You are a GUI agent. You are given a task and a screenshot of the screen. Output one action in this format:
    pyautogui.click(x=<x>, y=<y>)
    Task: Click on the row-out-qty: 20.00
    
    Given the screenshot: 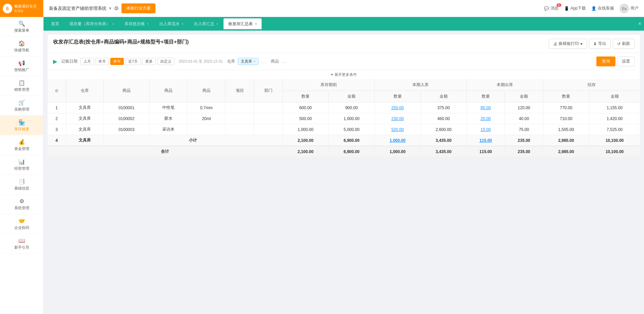 What is the action you would take?
    pyautogui.click(x=486, y=119)
    